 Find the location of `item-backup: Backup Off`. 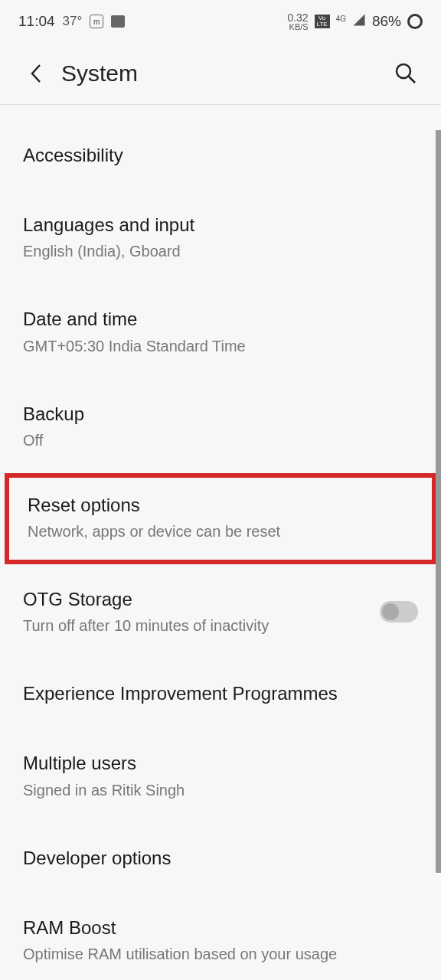

item-backup: Backup Off is located at coordinates (220, 426).